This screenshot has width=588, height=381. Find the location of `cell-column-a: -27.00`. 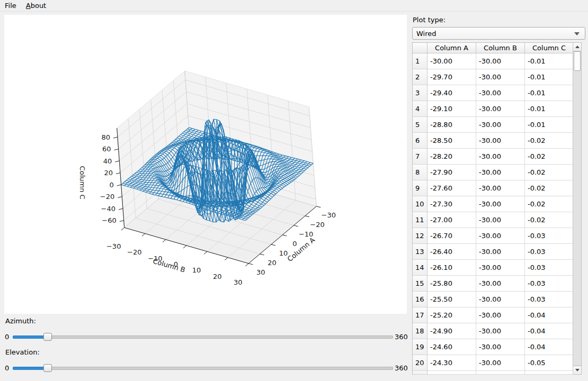

cell-column-a: -27.00 is located at coordinates (452, 220).